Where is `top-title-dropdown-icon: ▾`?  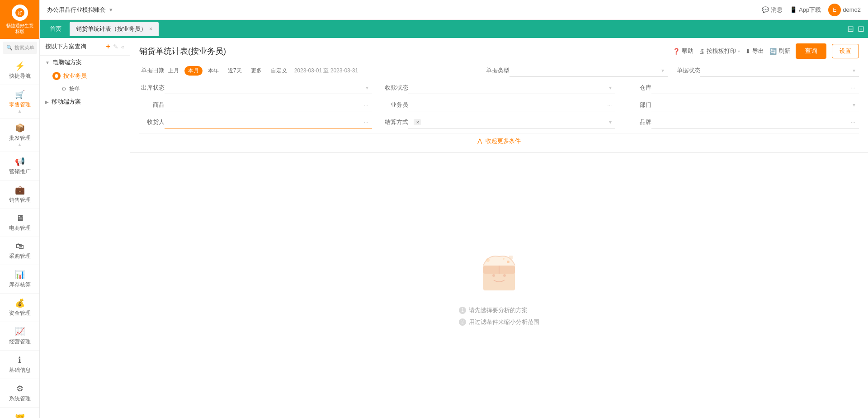 top-title-dropdown-icon: ▾ is located at coordinates (111, 10).